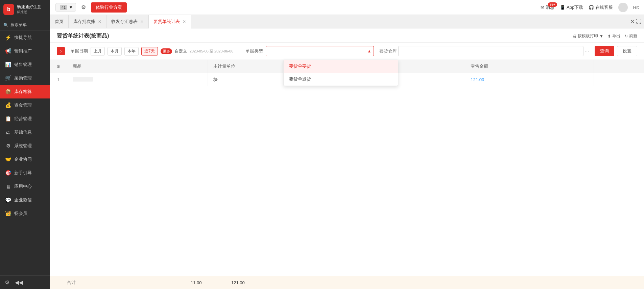  What do you see at coordinates (614, 36) in the screenshot?
I see `export-button: ⬆ 导出` at bounding box center [614, 36].